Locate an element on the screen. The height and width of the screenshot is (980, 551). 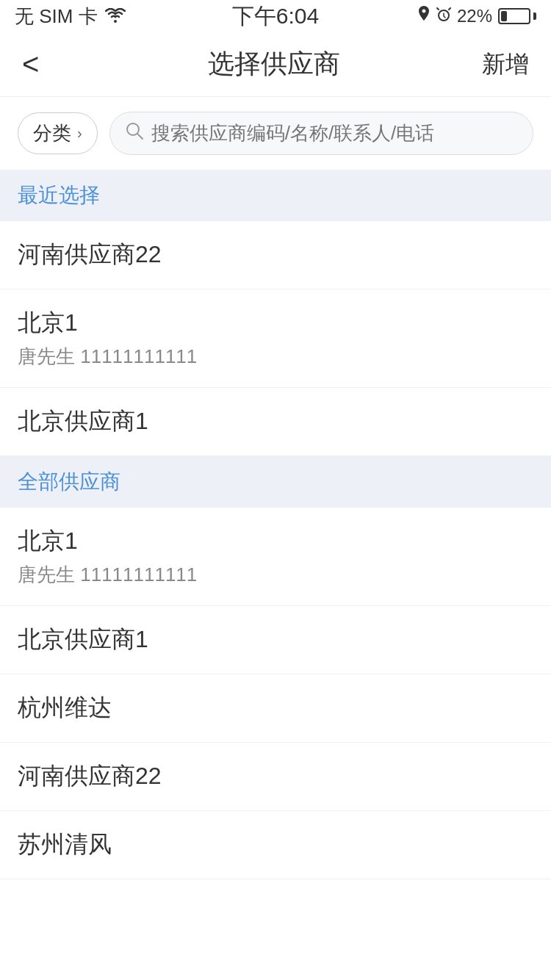
filter-bar: 分类 › is located at coordinates (276, 134).